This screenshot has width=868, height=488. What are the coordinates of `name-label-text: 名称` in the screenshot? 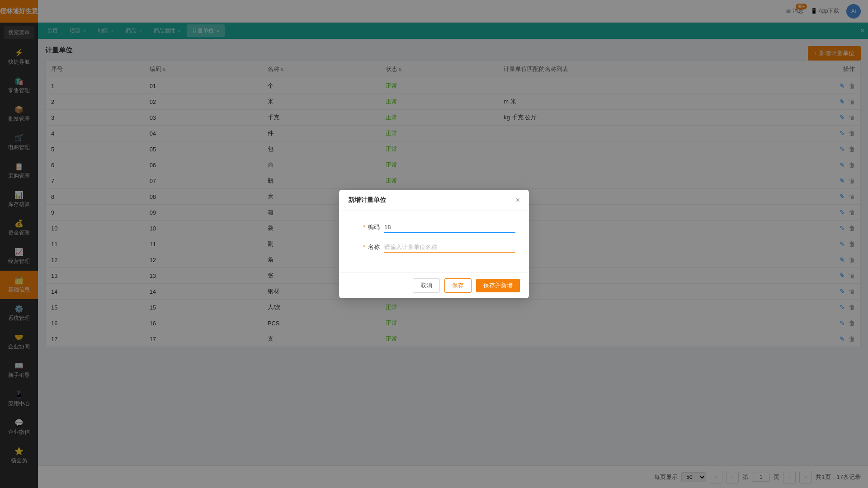 It's located at (374, 247).